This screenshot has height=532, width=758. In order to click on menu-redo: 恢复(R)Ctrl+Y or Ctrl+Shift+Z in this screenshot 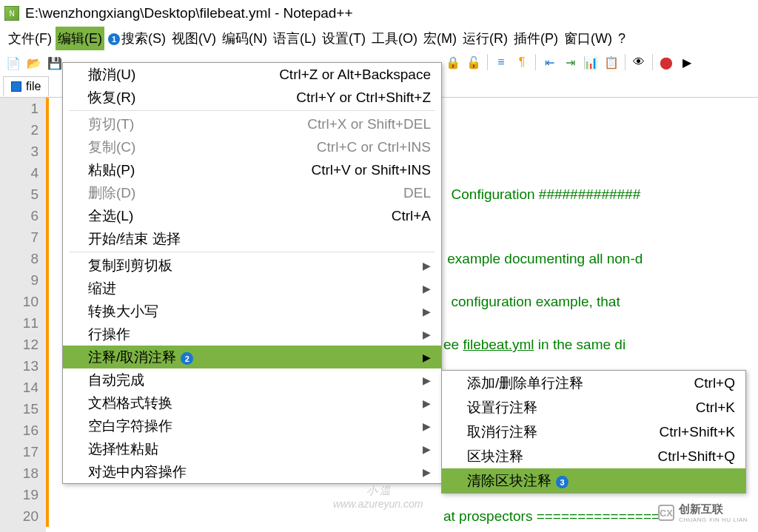, I will do `click(252, 98)`.